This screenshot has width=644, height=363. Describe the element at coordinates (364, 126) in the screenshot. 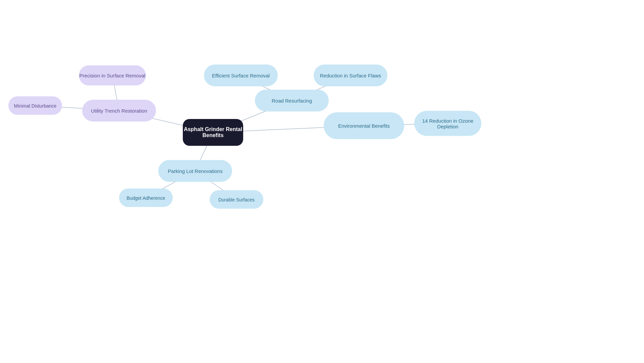

I see `environmental-node: Environmental Benefits` at that location.